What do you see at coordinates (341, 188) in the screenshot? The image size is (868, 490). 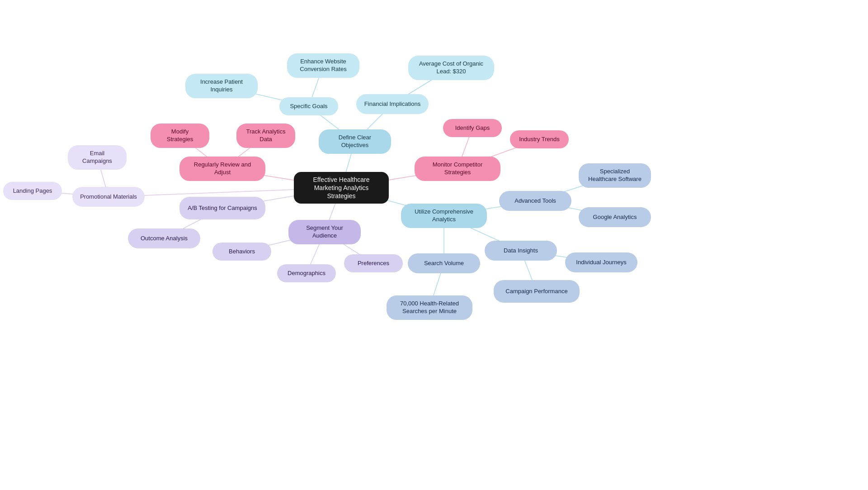 I see `node-center: Effective Healthcare Marketing Analytics…` at bounding box center [341, 188].